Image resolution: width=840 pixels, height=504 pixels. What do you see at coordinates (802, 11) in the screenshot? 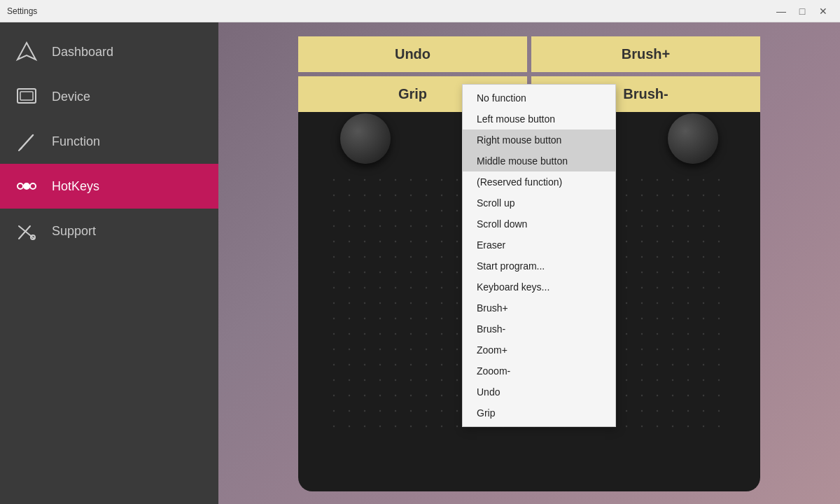
I see `title-bar-controls: — □ ✕` at bounding box center [802, 11].